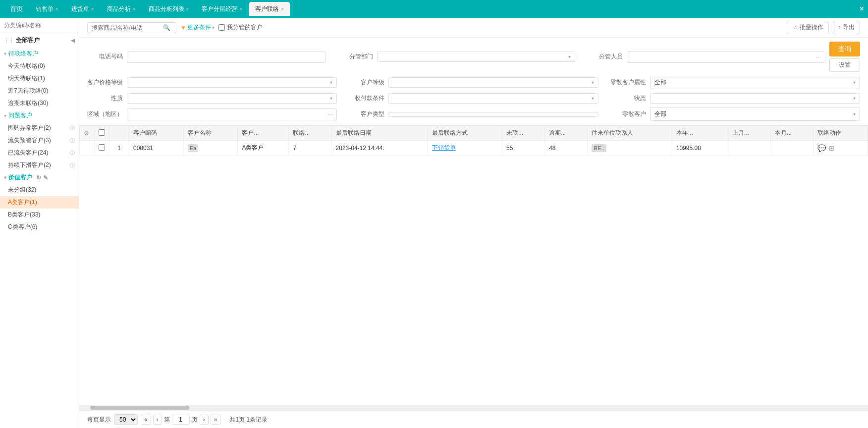 The height and width of the screenshot is (428, 868). Describe the element at coordinates (40, 103) in the screenshot. I see `sidebar-item-overdue: 逾期未联络(30)` at that location.